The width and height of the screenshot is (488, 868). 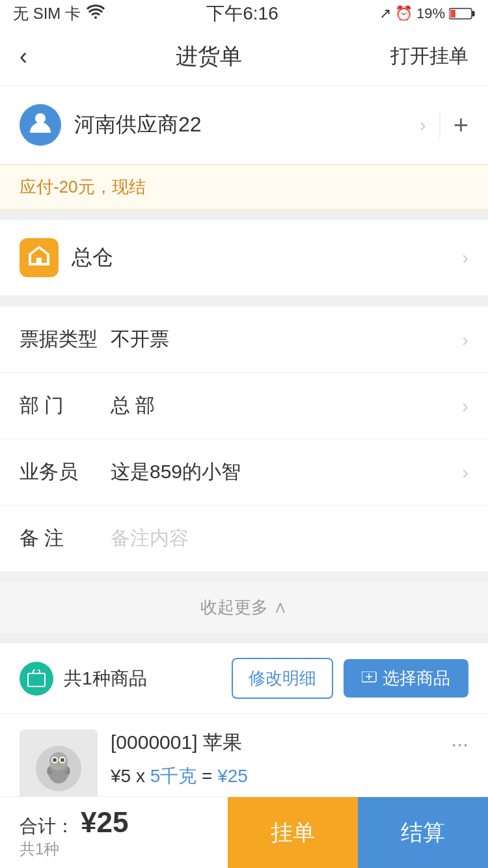 I want to click on warehouse-icon, so click(x=39, y=258).